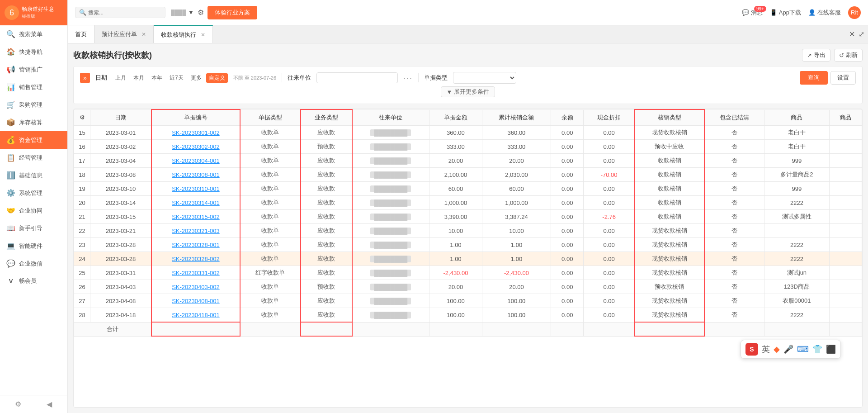  I want to click on sidebar-item-purchase: 🛒 采购管理, so click(33, 105).